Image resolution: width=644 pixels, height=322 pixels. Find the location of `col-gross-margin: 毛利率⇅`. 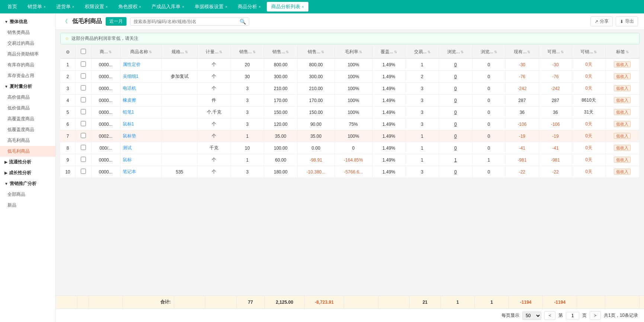

col-gross-margin: 毛利率⇅ is located at coordinates (353, 52).